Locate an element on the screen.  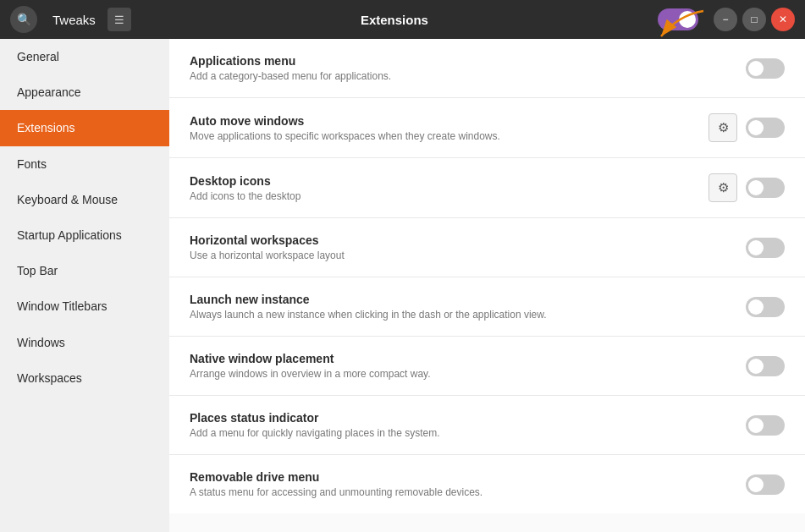
extension-item-removable-drive-menu: Removable drive menuA status menu for ac… is located at coordinates (488, 484).